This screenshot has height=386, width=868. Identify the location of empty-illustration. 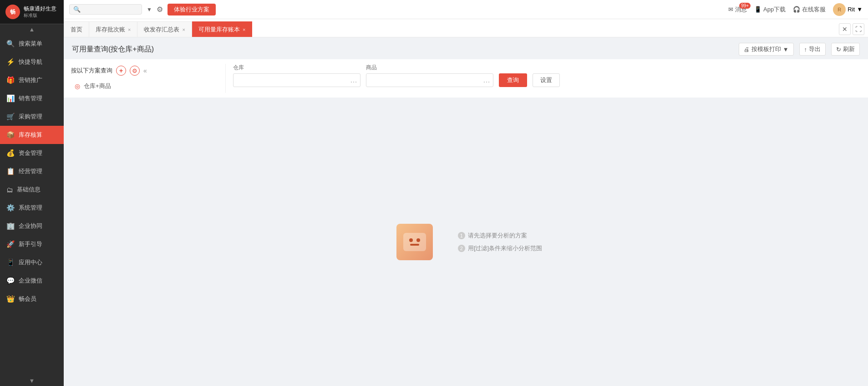
(417, 242).